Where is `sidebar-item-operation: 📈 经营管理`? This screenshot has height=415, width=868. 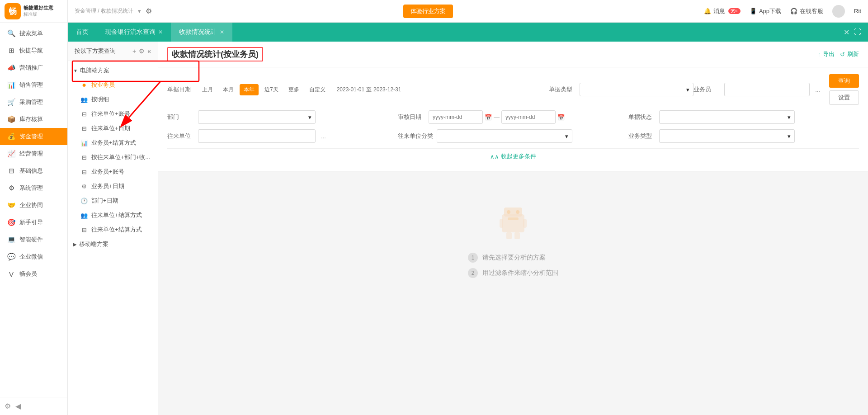
sidebar-item-operation: 📈 经营管理 is located at coordinates (33, 154).